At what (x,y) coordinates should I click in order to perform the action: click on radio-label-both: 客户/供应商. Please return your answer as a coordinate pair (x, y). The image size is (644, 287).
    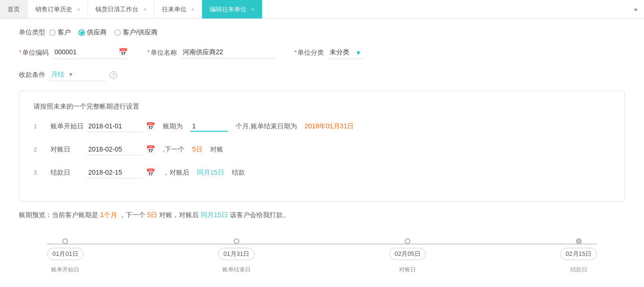
    Looking at the image, I should click on (140, 33).